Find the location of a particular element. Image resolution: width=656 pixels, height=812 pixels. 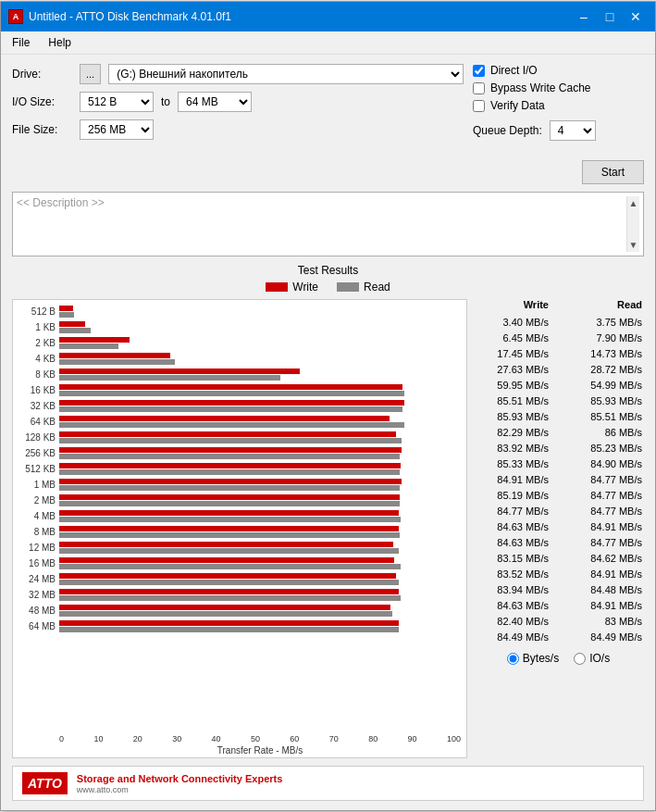

description-box: << Description >> ▲ ▼ is located at coordinates (328, 224).